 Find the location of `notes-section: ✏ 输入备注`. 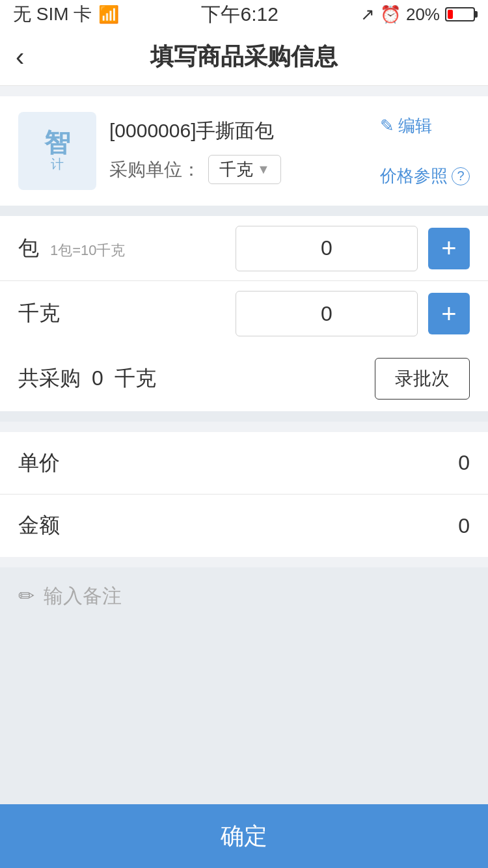

notes-section: ✏ 输入备注 is located at coordinates (244, 606).